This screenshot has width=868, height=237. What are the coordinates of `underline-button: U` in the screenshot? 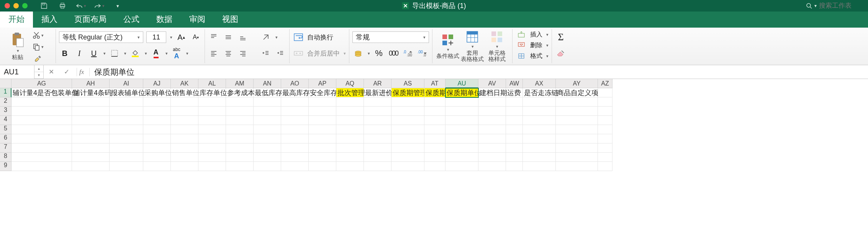 It's located at (94, 53).